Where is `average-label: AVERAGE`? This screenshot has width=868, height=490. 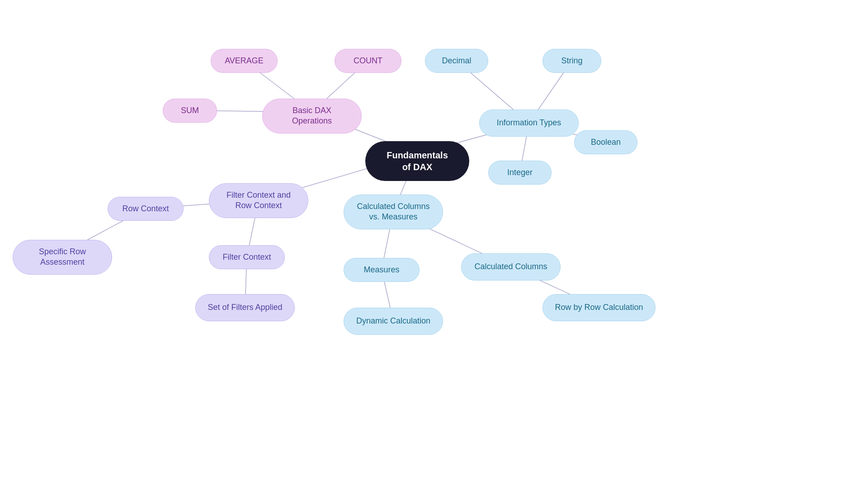
average-label: AVERAGE is located at coordinates (244, 61).